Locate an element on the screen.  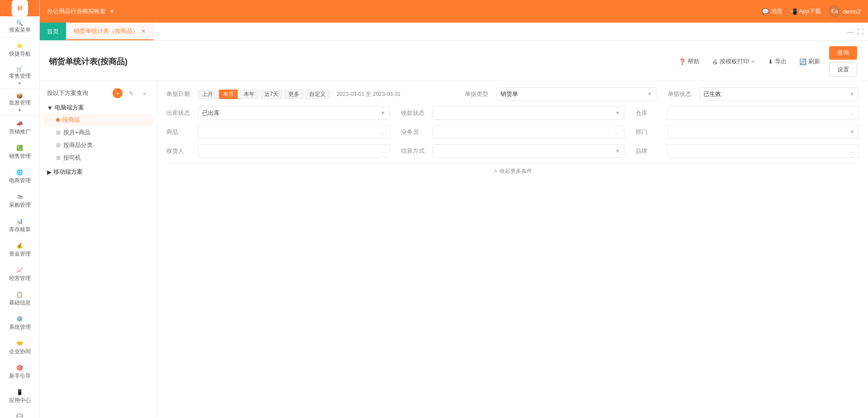
collapse-sidebar-icon: « is located at coordinates (145, 93).